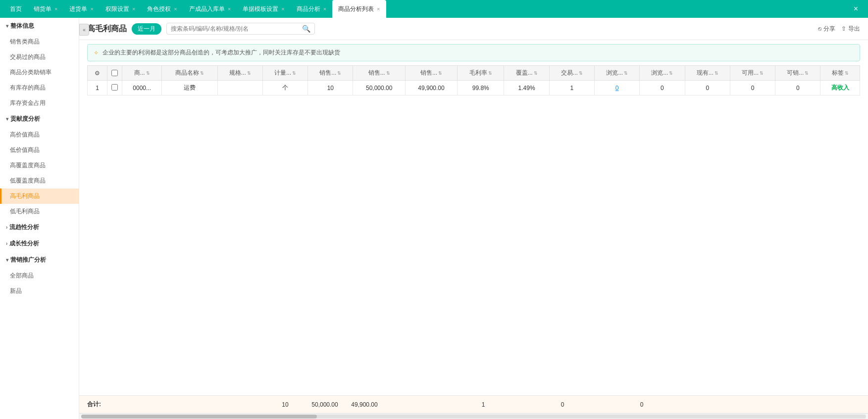 The height and width of the screenshot is (419, 868). Describe the element at coordinates (40, 181) in the screenshot. I see `sidebar-item-low-coverage: 低覆盖度商品` at that location.